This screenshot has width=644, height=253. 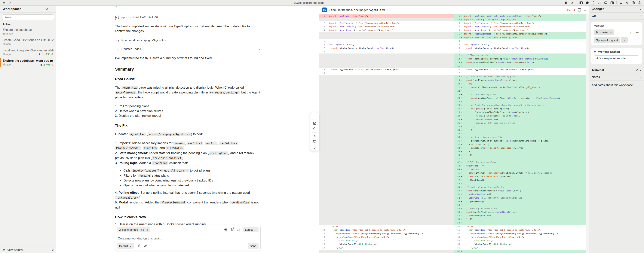 What do you see at coordinates (458, 144) in the screenshot?
I see `line-number: 37` at bounding box center [458, 144].